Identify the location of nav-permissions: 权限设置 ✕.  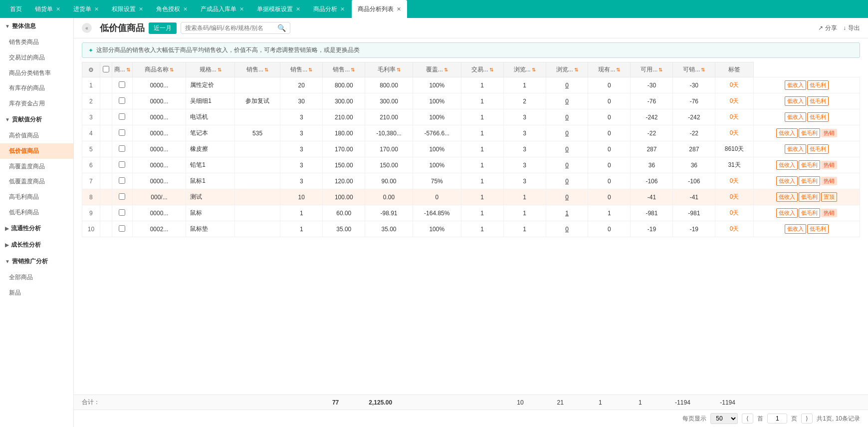
(128, 9).